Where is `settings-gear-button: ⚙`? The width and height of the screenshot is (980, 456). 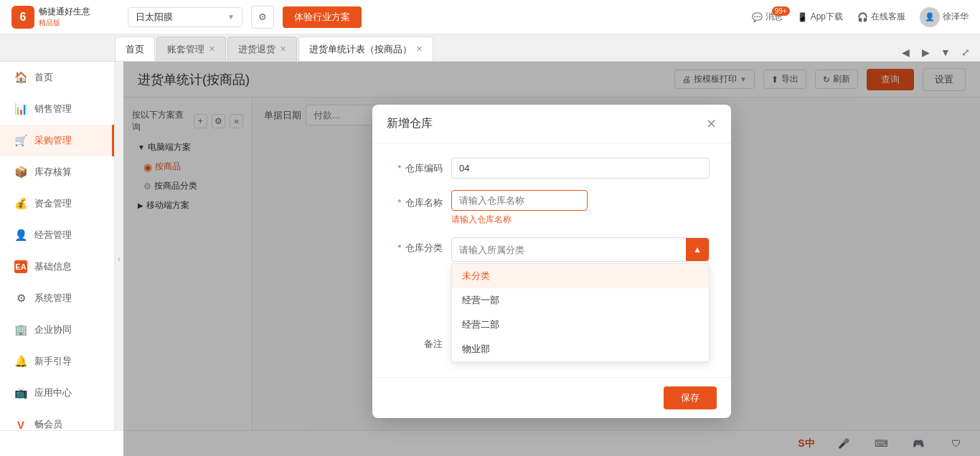 settings-gear-button: ⚙ is located at coordinates (263, 17).